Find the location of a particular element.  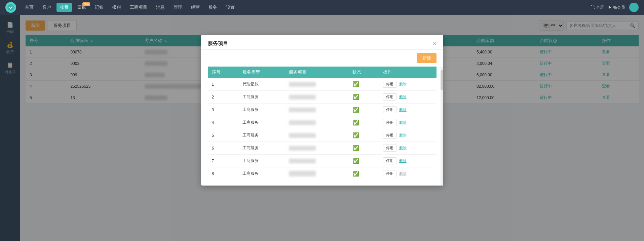

nav-item-tax: 报税 is located at coordinates (117, 7).